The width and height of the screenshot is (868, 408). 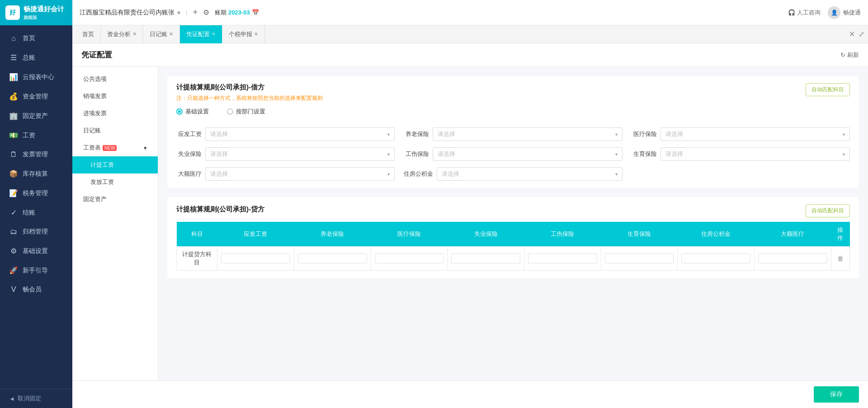 I want to click on input-housing-fund, so click(x=716, y=258).